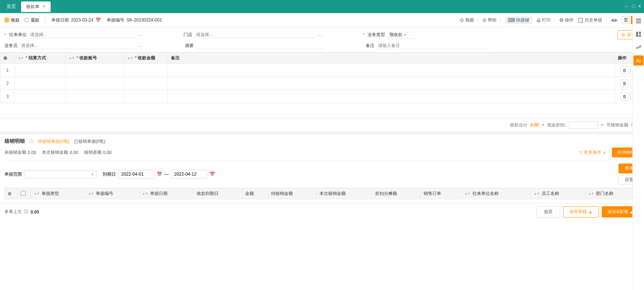  What do you see at coordinates (8, 58) in the screenshot?
I see `col-settings-header: ⚙` at bounding box center [8, 58].